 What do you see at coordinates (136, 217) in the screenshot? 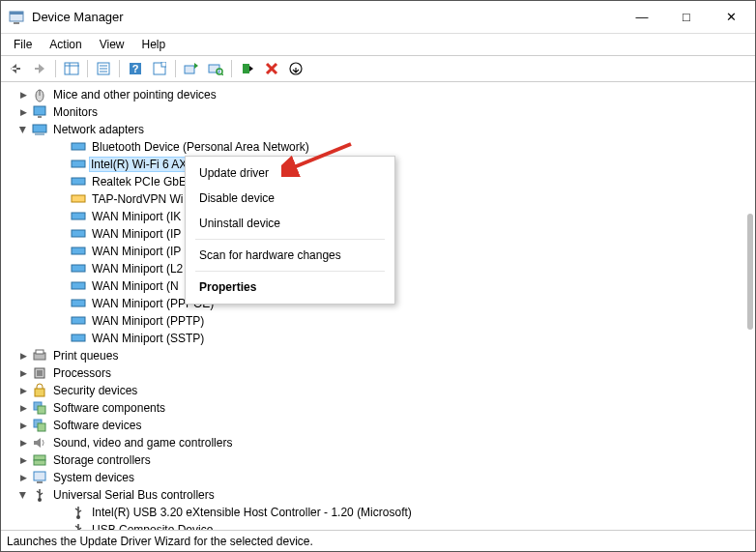
I see `node-label: WAN Miniport (IK` at bounding box center [136, 217].